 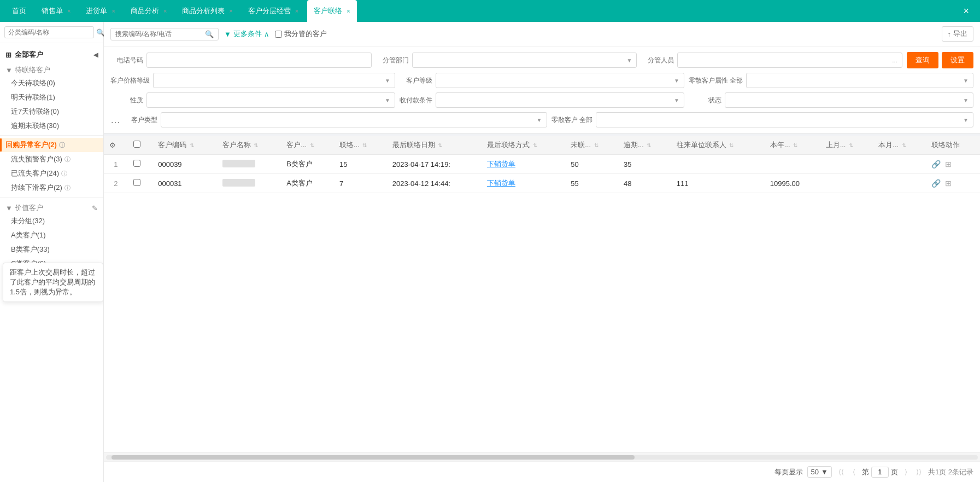 What do you see at coordinates (113, 146) in the screenshot?
I see `settings-icon: ⚙` at bounding box center [113, 146].